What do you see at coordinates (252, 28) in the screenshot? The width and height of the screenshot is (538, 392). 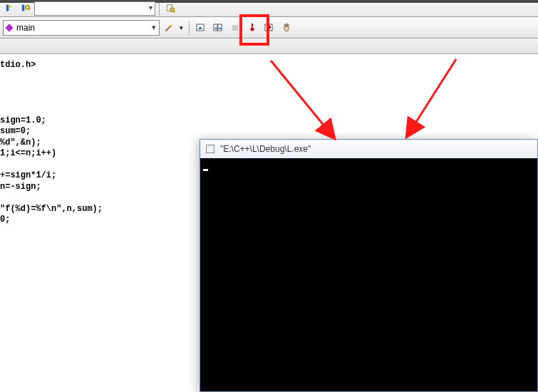 I see `run-button` at bounding box center [252, 28].